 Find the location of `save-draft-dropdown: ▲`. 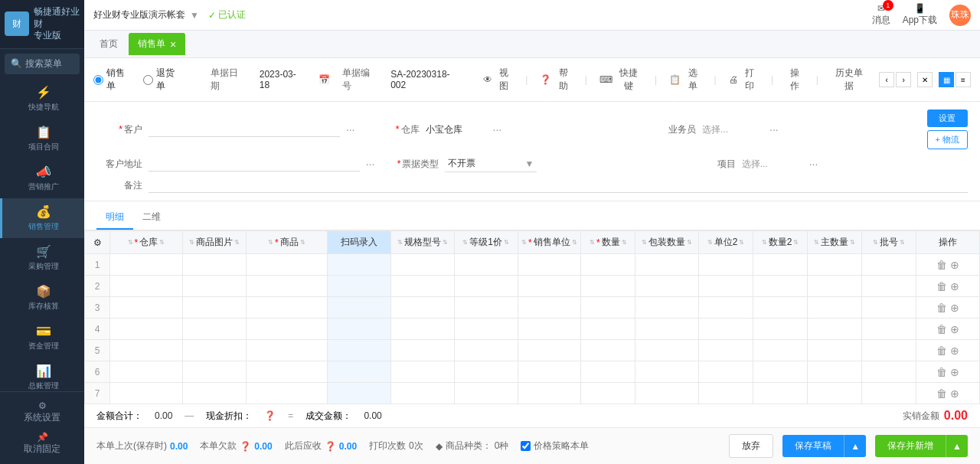

save-draft-dropdown: ▲ is located at coordinates (854, 446).